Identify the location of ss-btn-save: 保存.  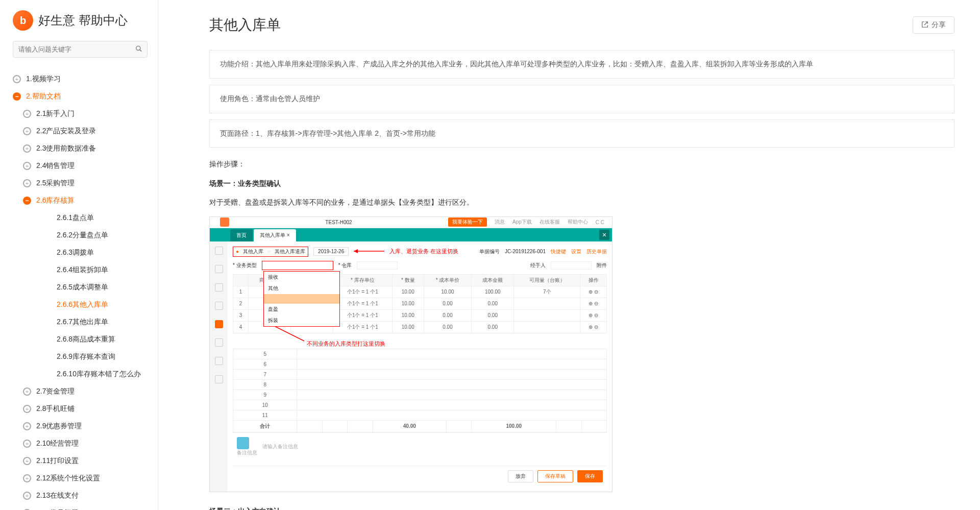
(590, 476).